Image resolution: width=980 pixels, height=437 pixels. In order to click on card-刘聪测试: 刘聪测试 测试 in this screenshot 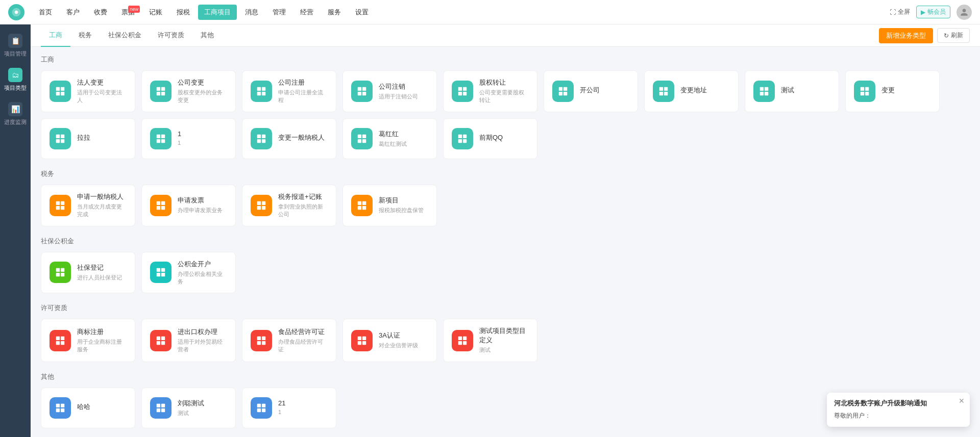, I will do `click(189, 408)`.